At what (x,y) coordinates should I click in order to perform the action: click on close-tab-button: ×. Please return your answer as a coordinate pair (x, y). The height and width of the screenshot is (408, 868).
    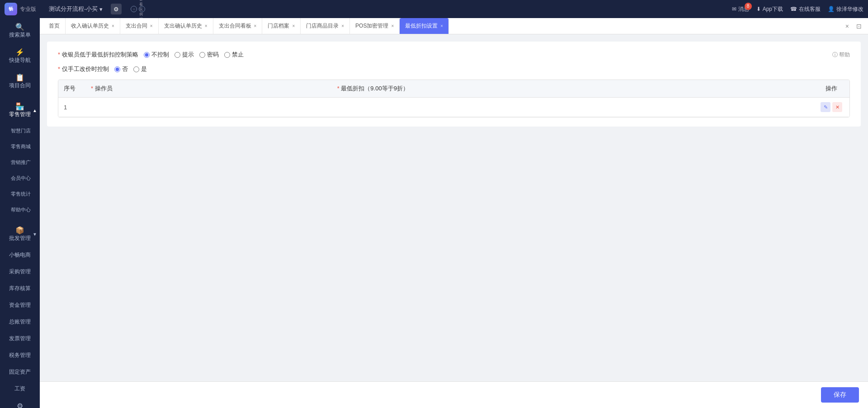
    Looking at the image, I should click on (847, 26).